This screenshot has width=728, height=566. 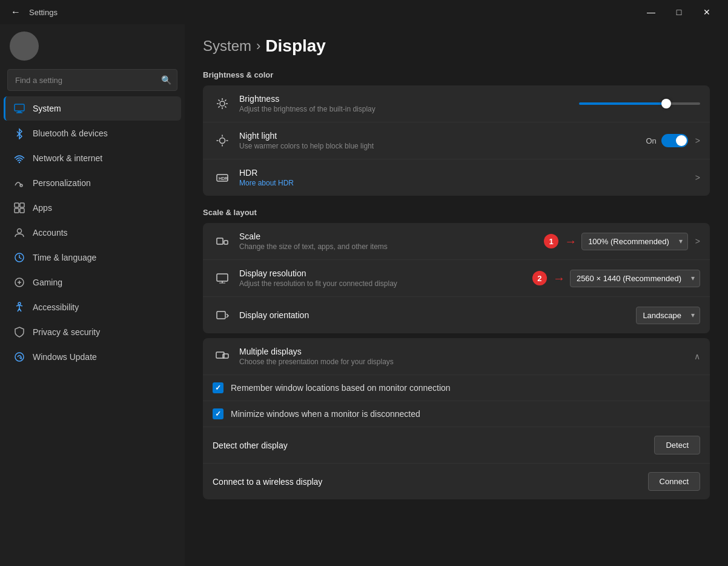 What do you see at coordinates (19, 108) in the screenshot?
I see `system-icon` at bounding box center [19, 108].